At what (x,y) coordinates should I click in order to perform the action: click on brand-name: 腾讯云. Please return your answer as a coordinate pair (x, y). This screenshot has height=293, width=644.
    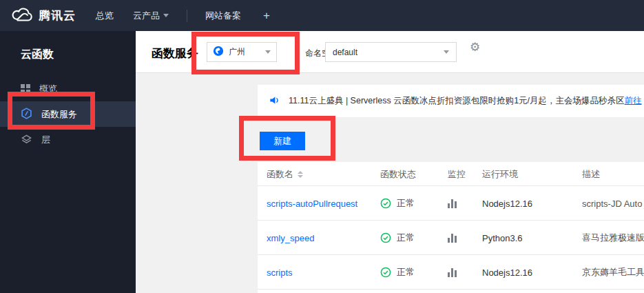
    Looking at the image, I should click on (57, 15).